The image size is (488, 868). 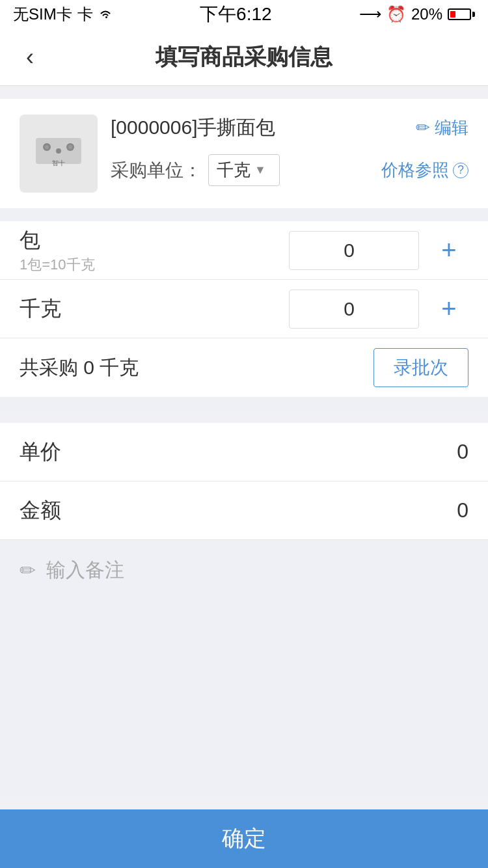 What do you see at coordinates (354, 251) in the screenshot?
I see `bag-input` at bounding box center [354, 251].